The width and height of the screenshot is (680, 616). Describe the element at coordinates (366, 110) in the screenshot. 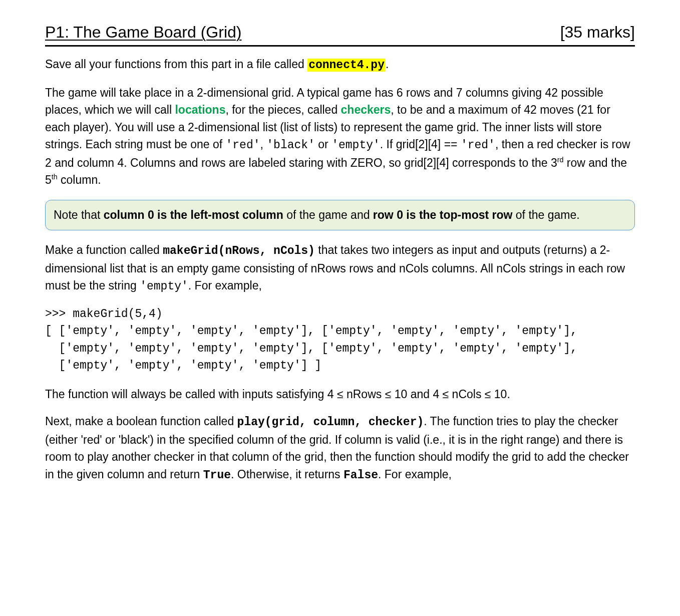

I see `term-checkers: checkers` at that location.